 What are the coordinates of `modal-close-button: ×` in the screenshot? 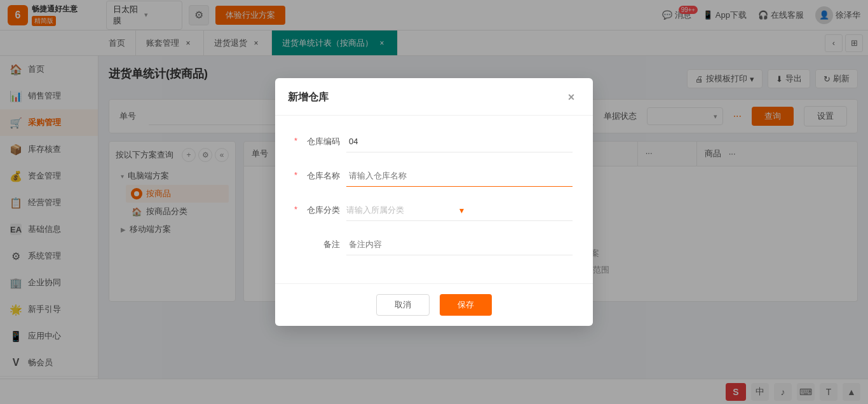 It's located at (571, 97).